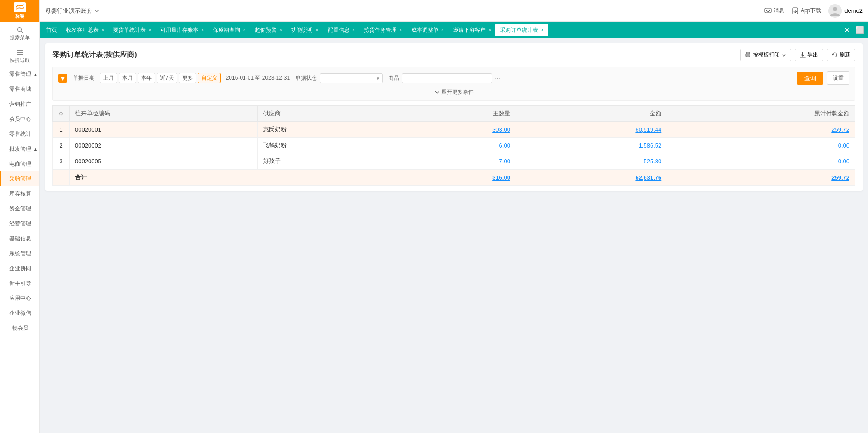 This screenshot has width=868, height=433. What do you see at coordinates (203, 30) in the screenshot?
I see `tab-close-available-stock: ×` at bounding box center [203, 30].